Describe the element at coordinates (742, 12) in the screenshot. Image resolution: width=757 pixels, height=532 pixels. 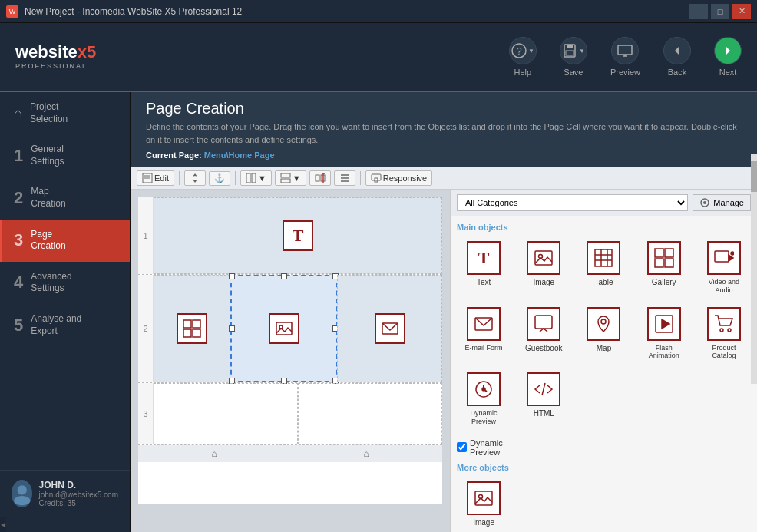
I see `close-button: ✕` at that location.